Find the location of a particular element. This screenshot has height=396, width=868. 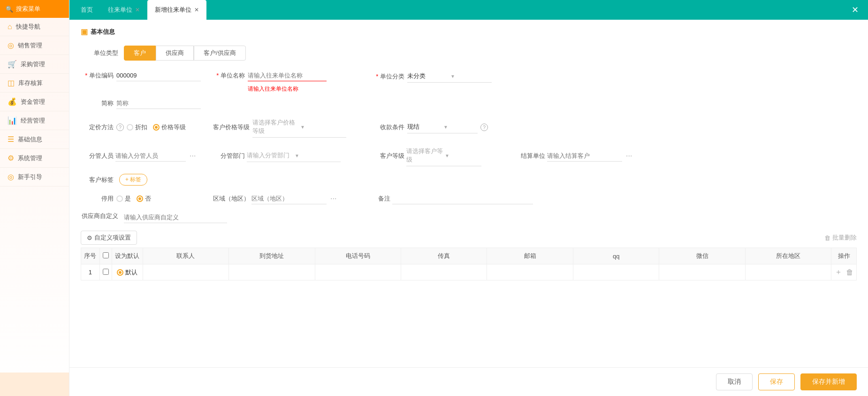

region-field: 区域（地区） ··· is located at coordinates (292, 199).